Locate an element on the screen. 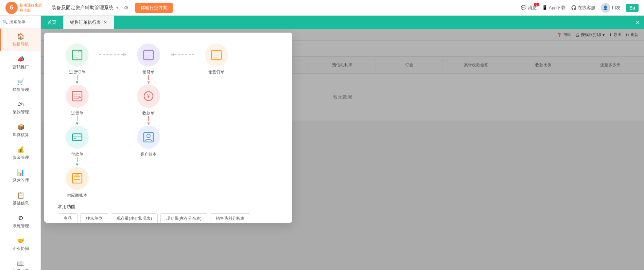  chart-icon: 📊 is located at coordinates (21, 173).